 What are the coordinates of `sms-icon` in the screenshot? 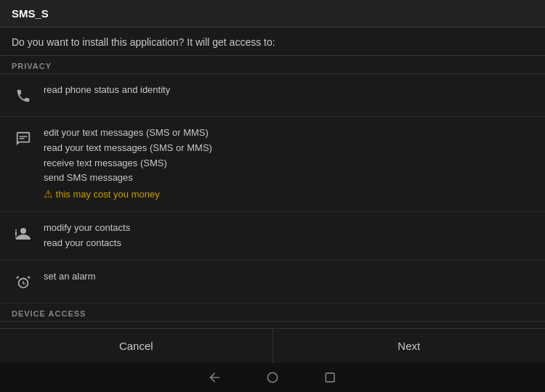 It's located at (23, 139).